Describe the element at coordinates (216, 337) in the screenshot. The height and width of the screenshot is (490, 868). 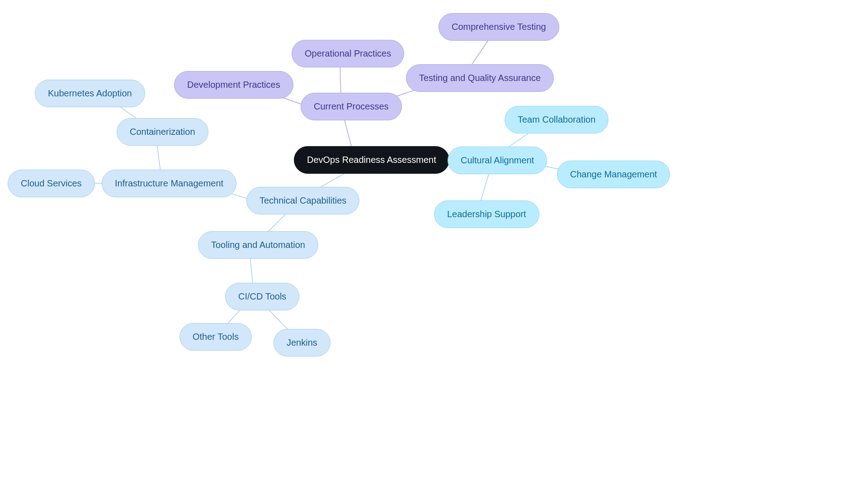
I see `node-label: Other Tools` at that location.